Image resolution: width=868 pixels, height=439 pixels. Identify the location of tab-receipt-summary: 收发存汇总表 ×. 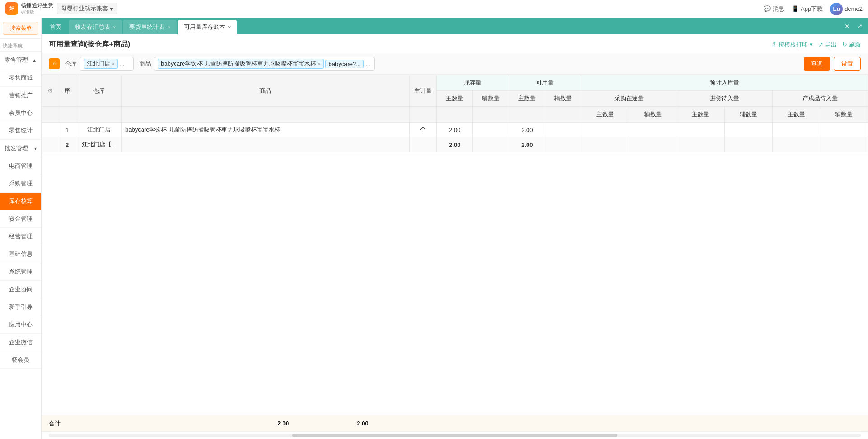
(95, 27).